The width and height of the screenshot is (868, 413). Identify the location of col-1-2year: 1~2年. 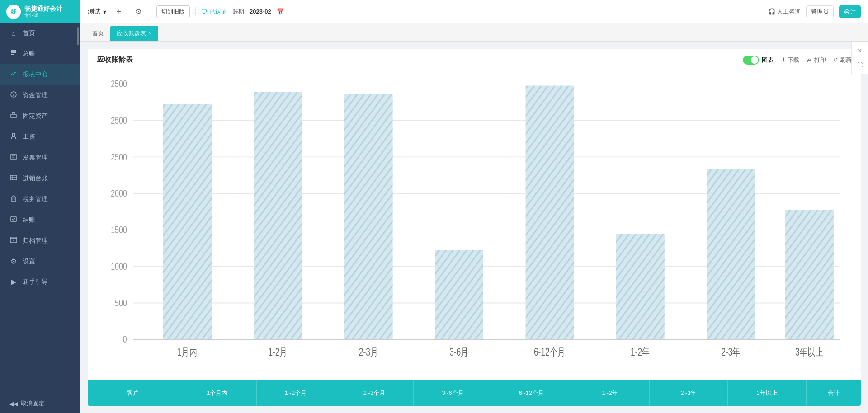
(610, 393).